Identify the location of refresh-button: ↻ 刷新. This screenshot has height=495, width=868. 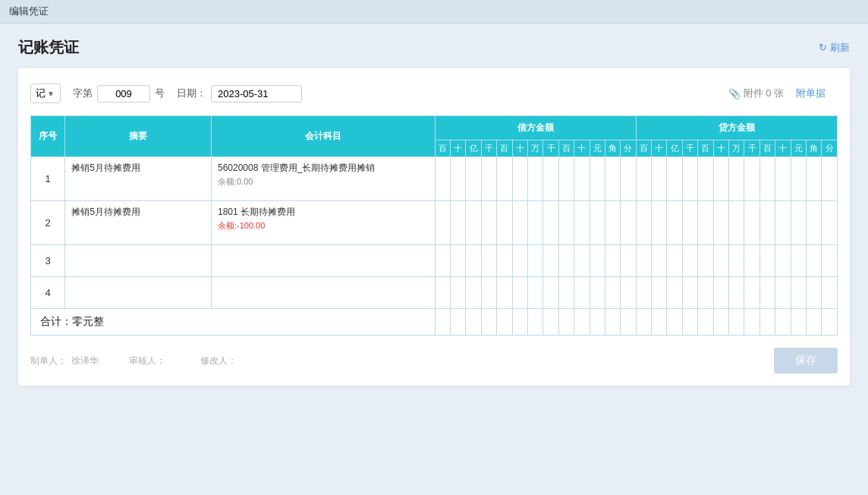
(835, 48).